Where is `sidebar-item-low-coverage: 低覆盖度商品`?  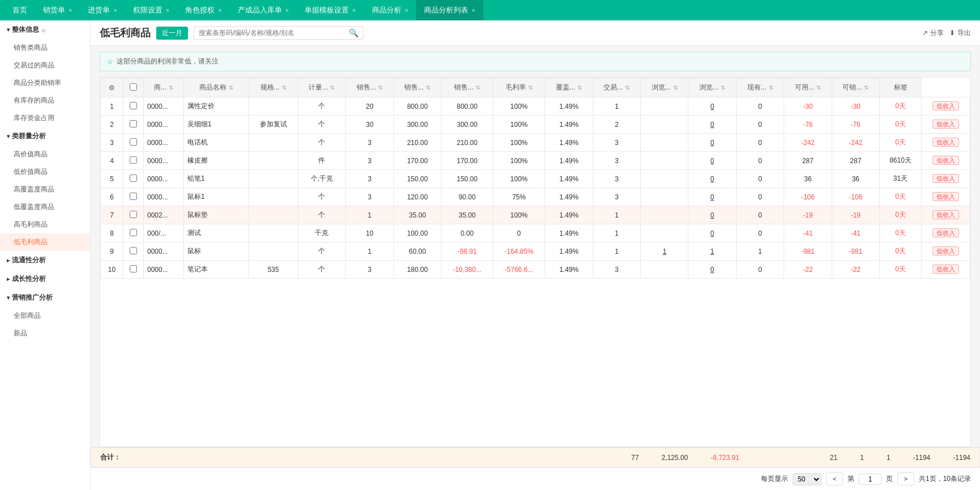
sidebar-item-low-coverage: 低覆盖度商品 is located at coordinates (45, 207).